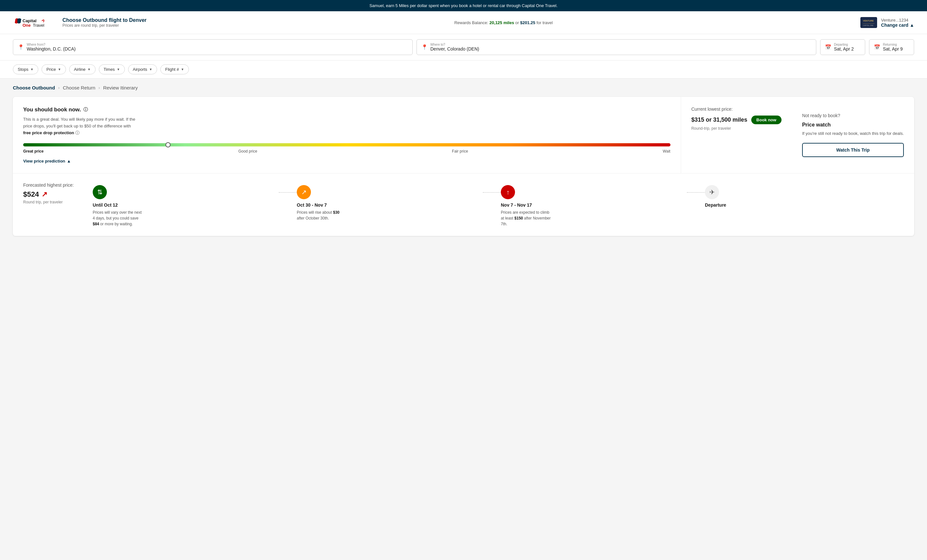 Image resolution: width=927 pixels, height=560 pixels. Describe the element at coordinates (828, 47) in the screenshot. I see `calendar-icon: 📅` at that location.